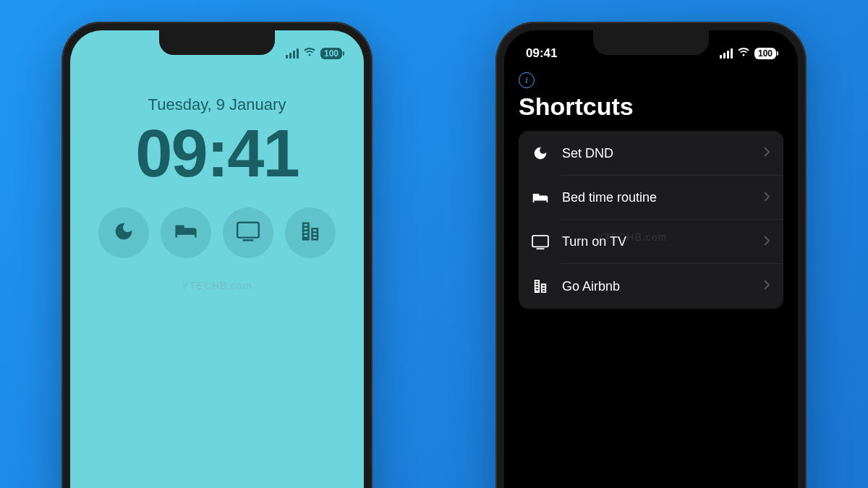 The width and height of the screenshot is (868, 488). I want to click on widget-bed, so click(186, 233).